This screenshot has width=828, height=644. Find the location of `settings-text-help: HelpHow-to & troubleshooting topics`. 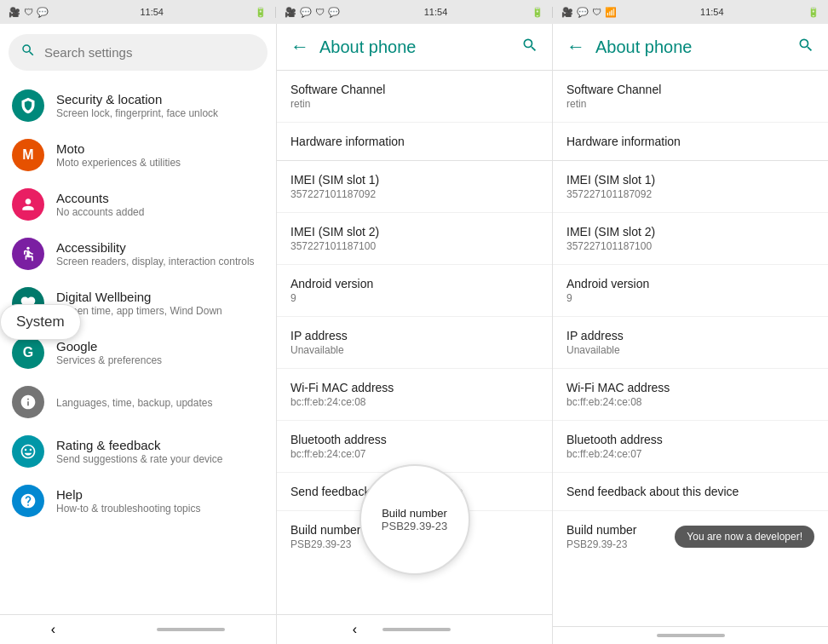

settings-text-help: HelpHow-to & troubleshooting topics is located at coordinates (160, 501).